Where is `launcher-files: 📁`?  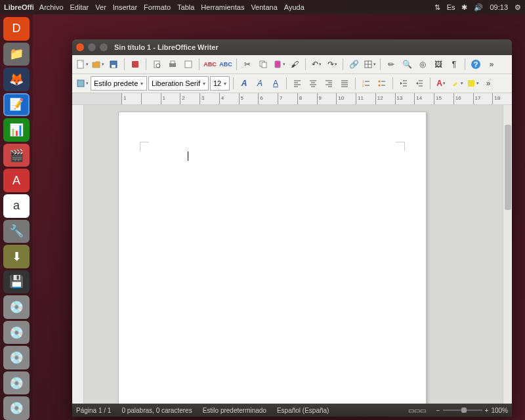 launcher-files: 📁 is located at coordinates (16, 54).